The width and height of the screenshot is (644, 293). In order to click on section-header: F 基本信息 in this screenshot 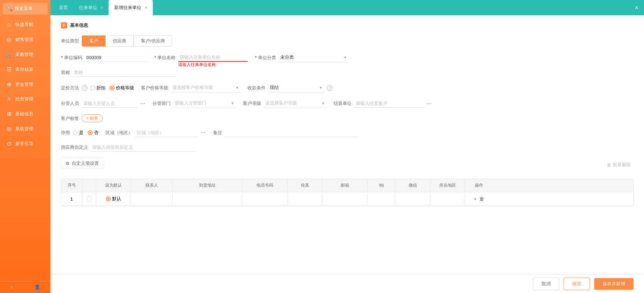, I will do `click(347, 25)`.